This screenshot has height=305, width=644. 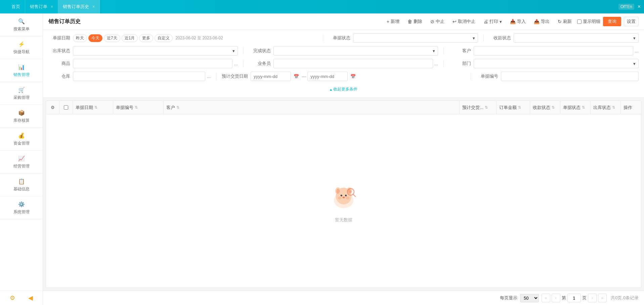 I want to click on page-label: 第, so click(x=564, y=298).